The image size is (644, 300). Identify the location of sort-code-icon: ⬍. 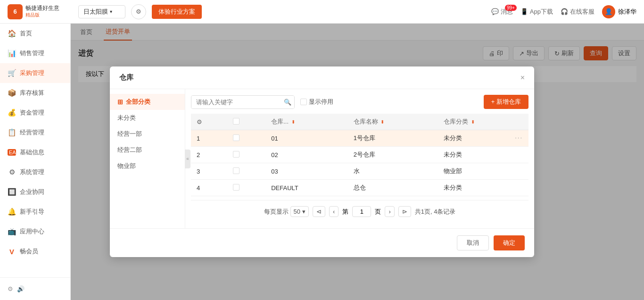
(293, 122).